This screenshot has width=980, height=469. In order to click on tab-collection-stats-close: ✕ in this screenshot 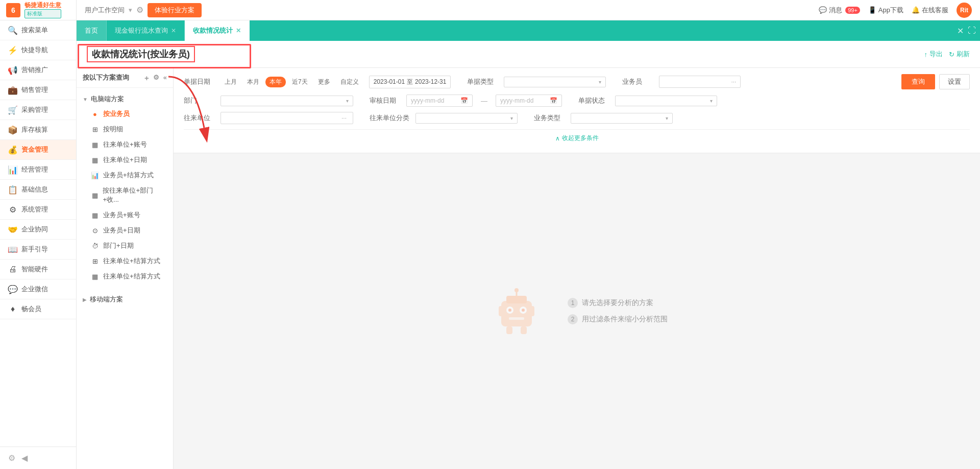, I will do `click(238, 31)`.